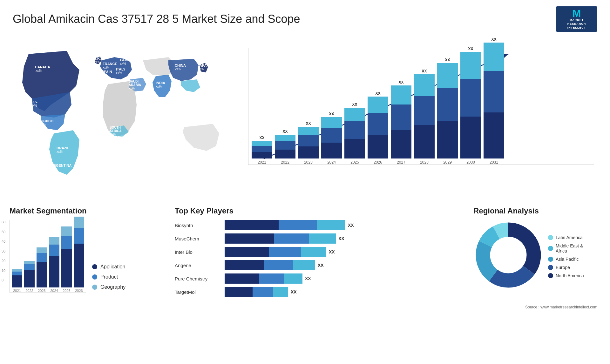  Describe the element at coordinates (346, 239) in the screenshot. I see `player-bar-musechem: XX` at that location.